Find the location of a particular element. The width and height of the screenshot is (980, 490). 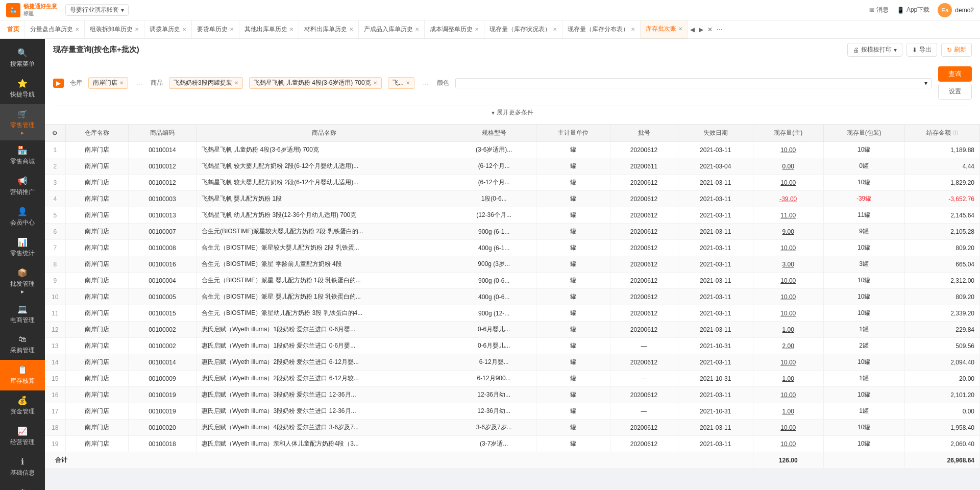

row-qty-main: 9.00 is located at coordinates (788, 232).